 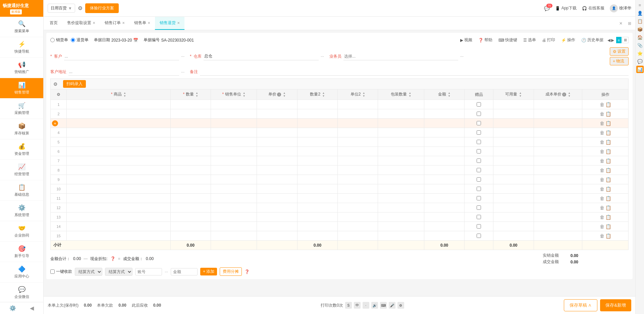 I want to click on settings-footer-icon: ⚙️, so click(x=13, y=308).